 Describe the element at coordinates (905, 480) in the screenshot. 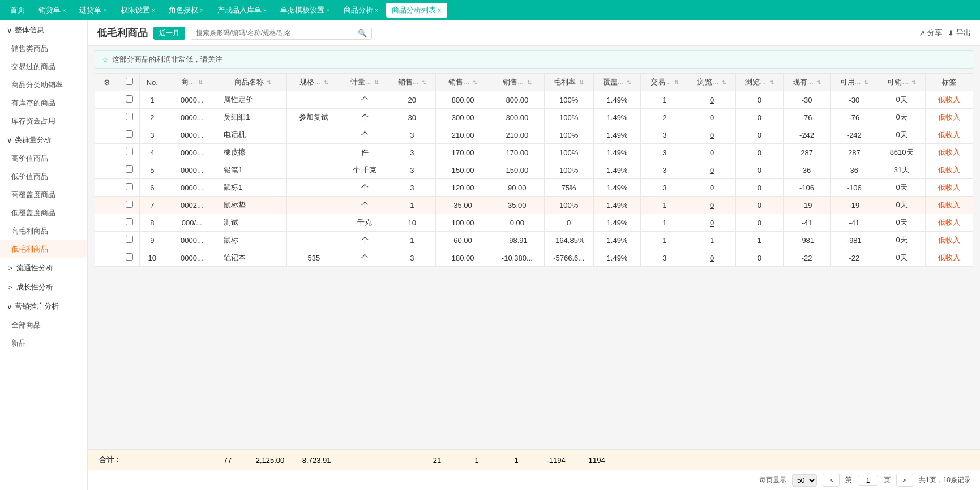

I see `next-page-button: ＞` at that location.